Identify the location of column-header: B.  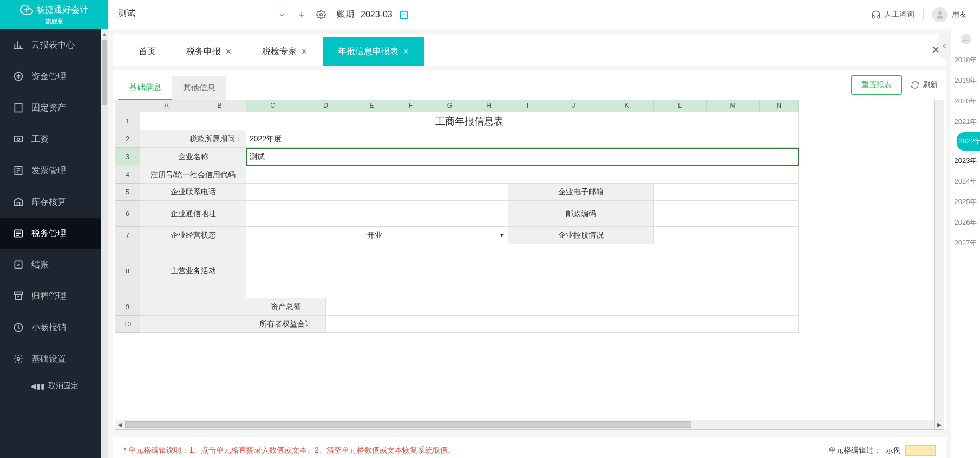
(220, 106).